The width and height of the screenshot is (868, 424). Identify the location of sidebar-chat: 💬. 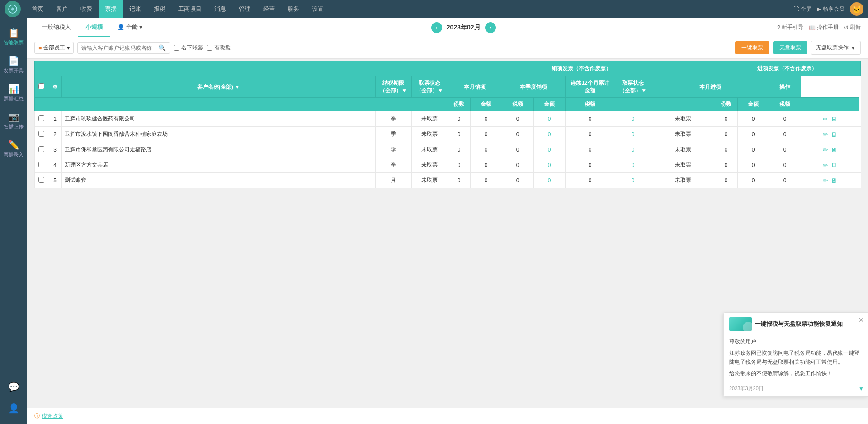
(14, 387).